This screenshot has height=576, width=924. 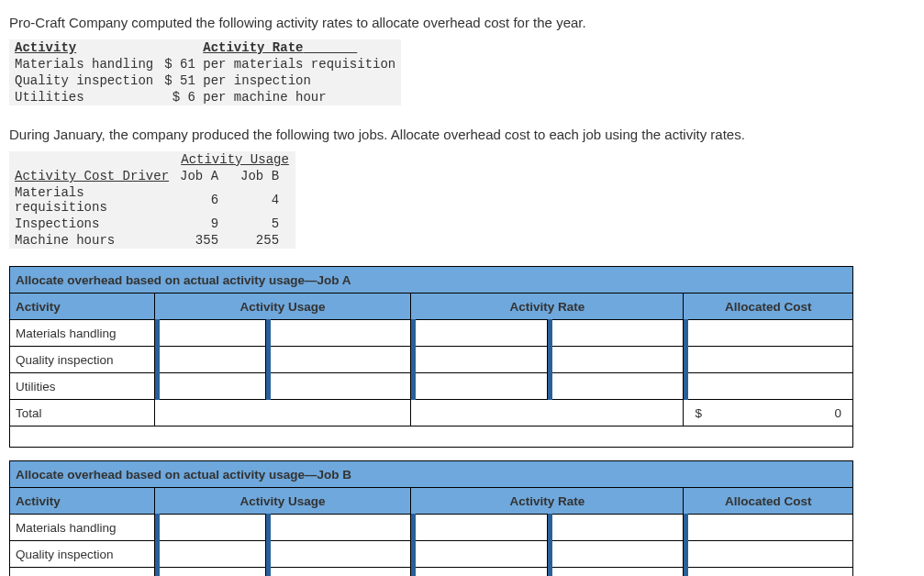 I want to click on intro-text-1: Pro-Craft Company computed the following…, so click(x=462, y=22).